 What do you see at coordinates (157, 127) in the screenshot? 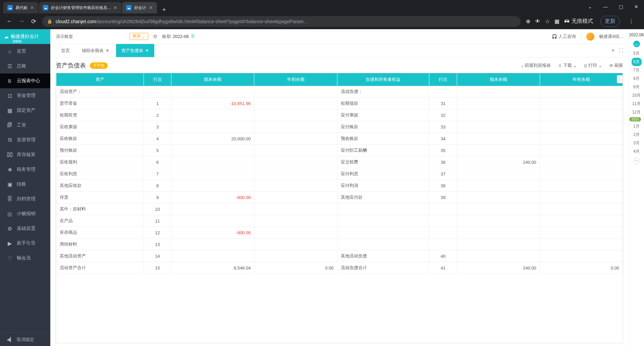
I see `cell: 3` at bounding box center [157, 127].